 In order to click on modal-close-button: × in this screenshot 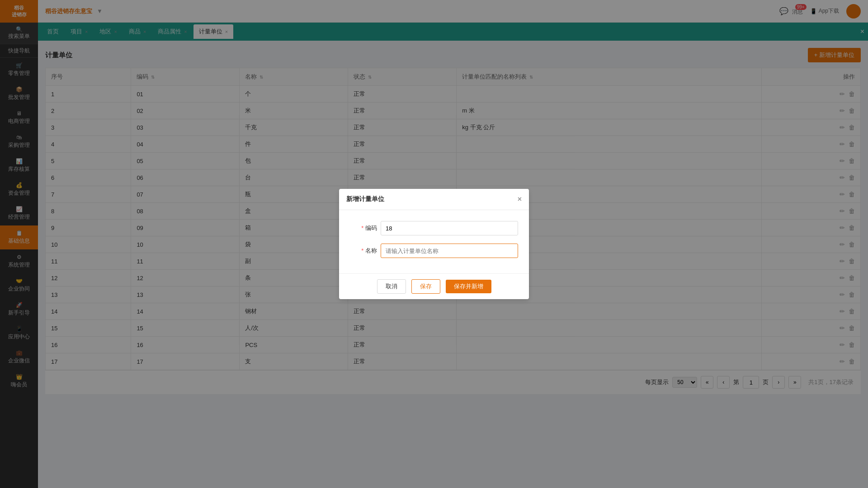, I will do `click(520, 199)`.